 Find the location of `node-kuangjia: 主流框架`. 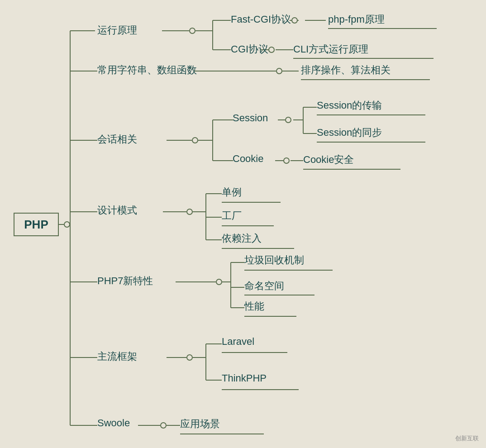

node-kuangjia: 主流框架 is located at coordinates (117, 357).